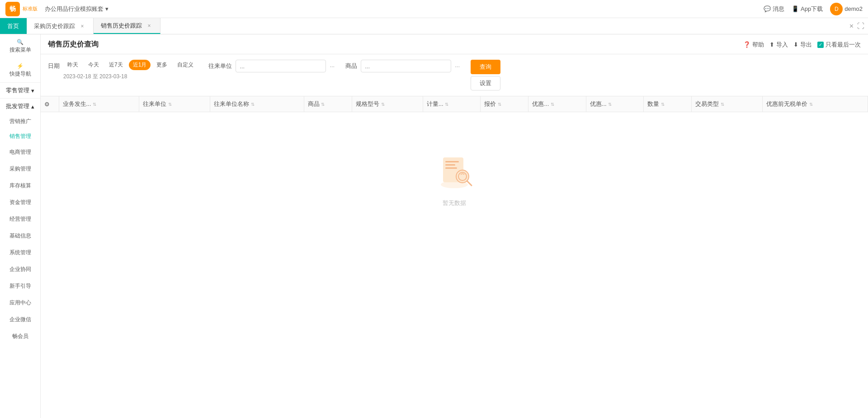 The image size is (868, 418). I want to click on partner-input, so click(281, 66).